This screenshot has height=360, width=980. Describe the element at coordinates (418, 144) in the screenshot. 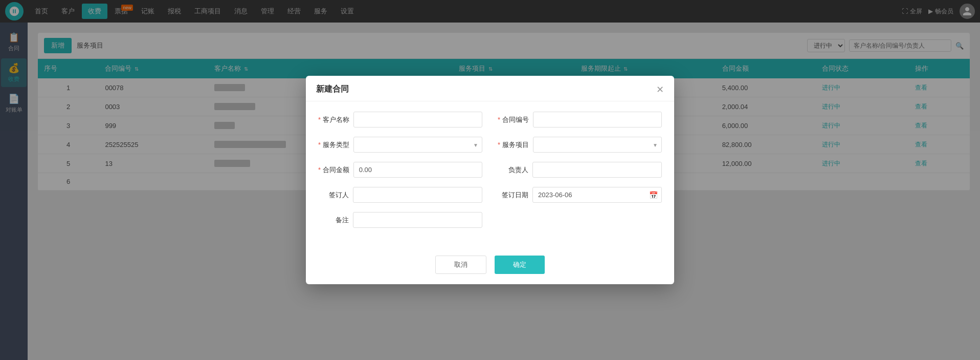

I see `service-type-select-wrapper: ▼` at that location.